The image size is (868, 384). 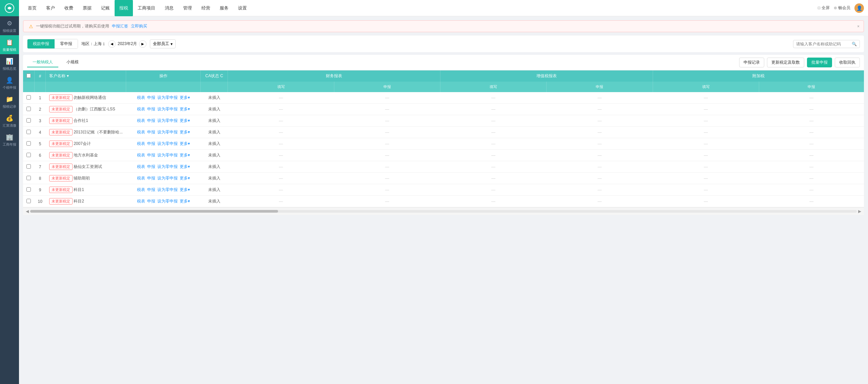 What do you see at coordinates (752, 62) in the screenshot?
I see `shenbaojilu-button: 申报记录` at bounding box center [752, 62].